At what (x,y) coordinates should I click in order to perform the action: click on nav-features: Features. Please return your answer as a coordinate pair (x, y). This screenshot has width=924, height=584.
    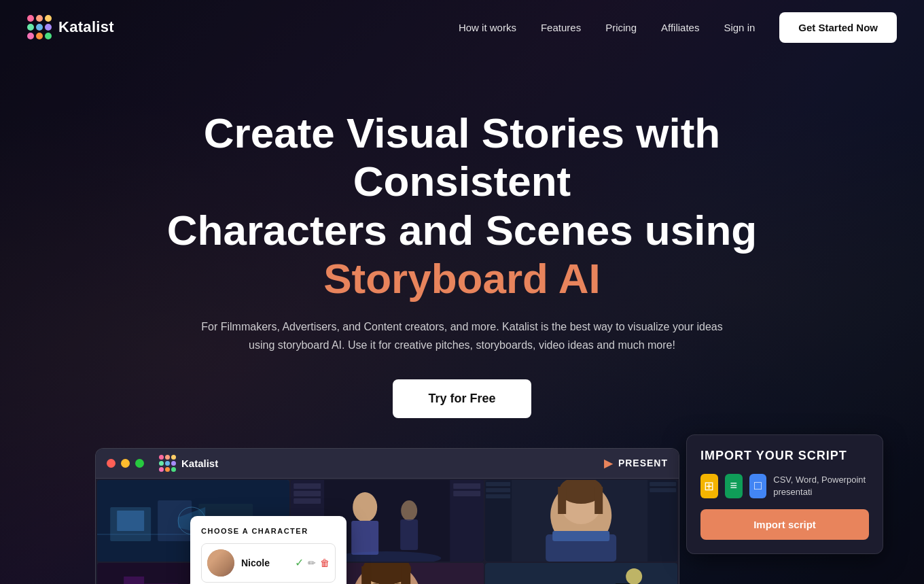
    Looking at the image, I should click on (561, 27).